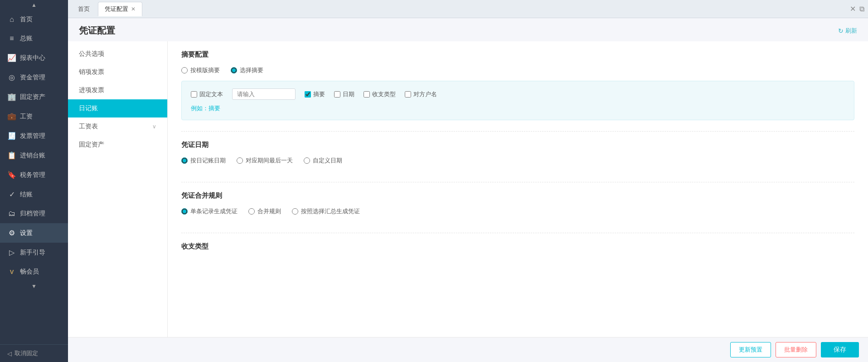 Image resolution: width=868 pixels, height=362 pixels. I want to click on single-record-label: 单条记录生成凭证, so click(214, 211).